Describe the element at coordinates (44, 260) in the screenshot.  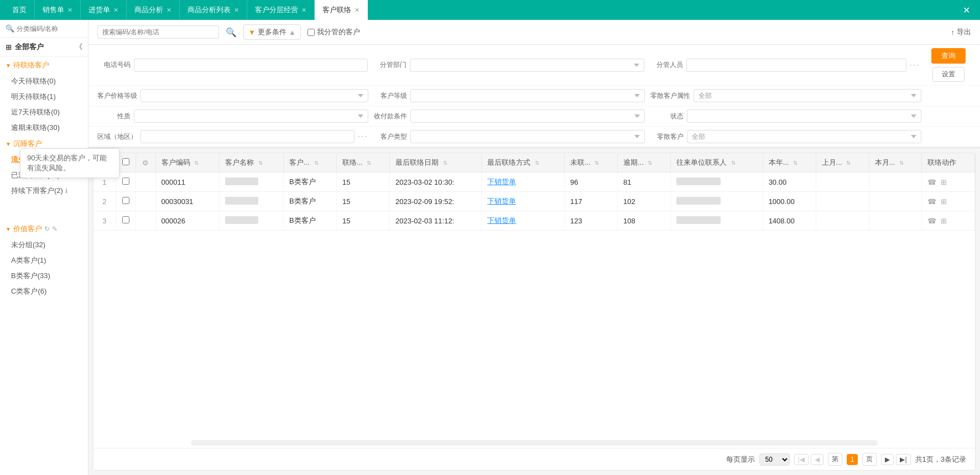
I see `sidebar-item-class-a: A类客户(1)` at that location.